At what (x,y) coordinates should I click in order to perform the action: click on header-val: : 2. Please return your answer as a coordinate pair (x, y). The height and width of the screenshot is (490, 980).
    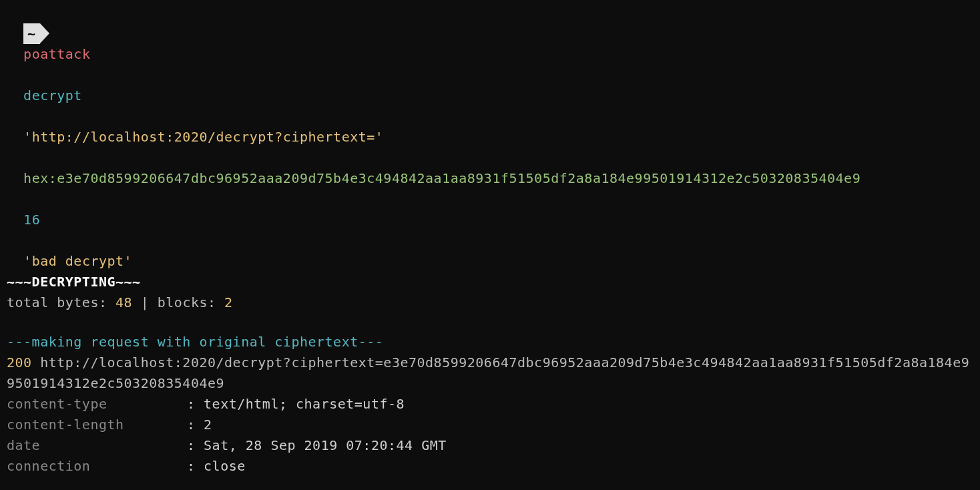
    Looking at the image, I should click on (200, 425).